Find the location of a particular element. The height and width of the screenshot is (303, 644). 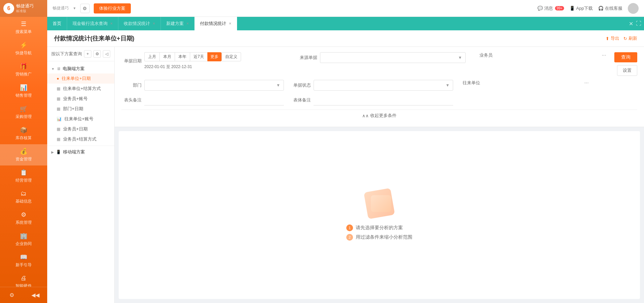

logo-icon: 6 is located at coordinates (9, 8).